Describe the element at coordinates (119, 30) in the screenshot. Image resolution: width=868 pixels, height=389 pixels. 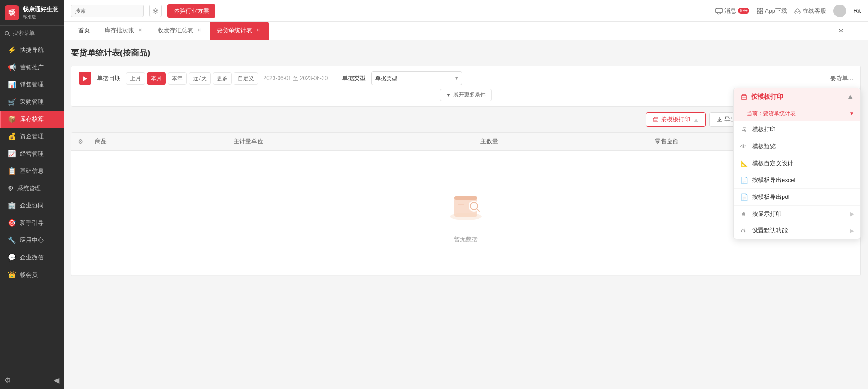
I see `tab-label-inventory-batch: 库存批次账` at that location.